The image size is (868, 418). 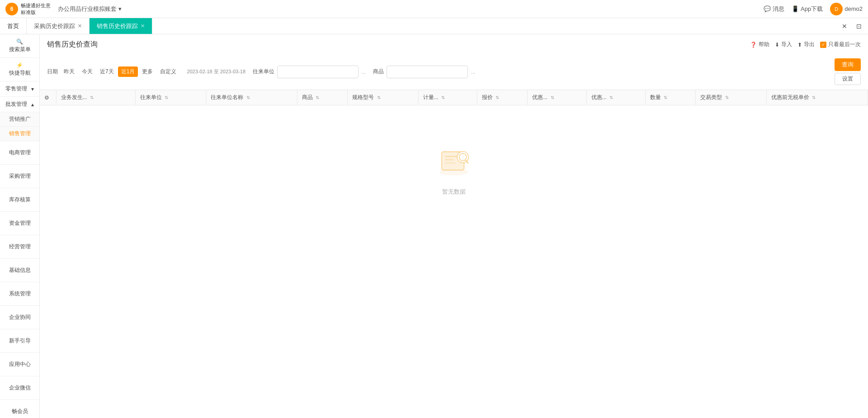 What do you see at coordinates (90, 9) in the screenshot?
I see `company-selector: 办公用品行业模拟账套 ▾` at bounding box center [90, 9].